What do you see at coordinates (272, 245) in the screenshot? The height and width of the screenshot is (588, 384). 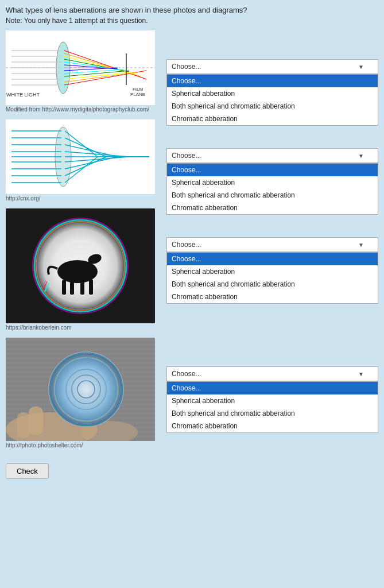 I see `dropdown-trigger-3: Choose... ▼` at bounding box center [272, 245].